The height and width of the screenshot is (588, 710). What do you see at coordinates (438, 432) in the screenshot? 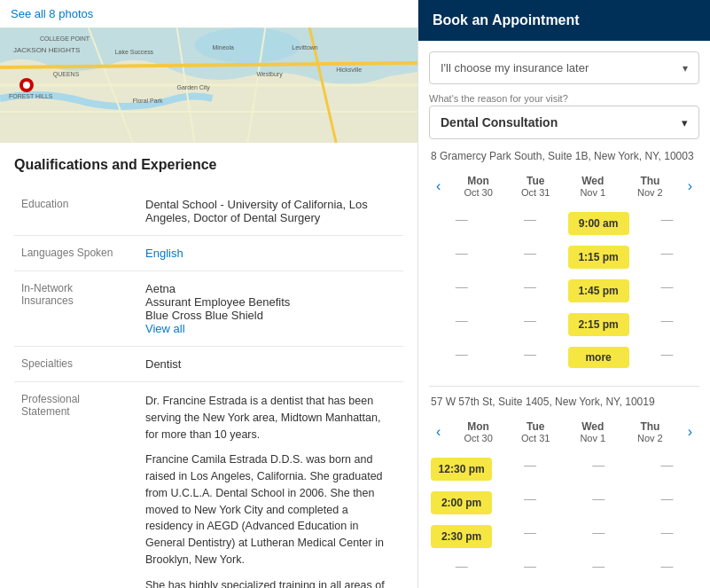
I see `location2-prev-arrow: ‹` at bounding box center [438, 432].